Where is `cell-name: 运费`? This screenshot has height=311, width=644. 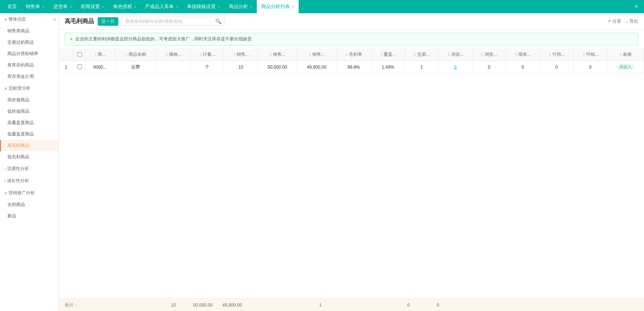 cell-name: 运费 is located at coordinates (136, 67).